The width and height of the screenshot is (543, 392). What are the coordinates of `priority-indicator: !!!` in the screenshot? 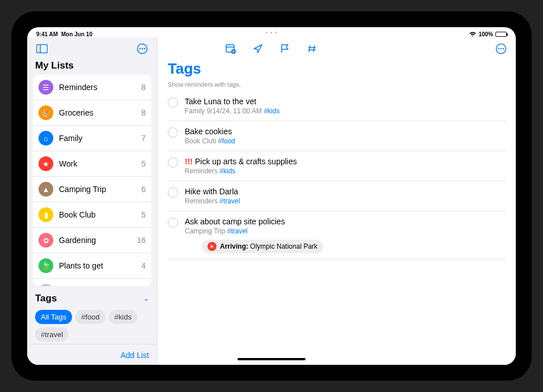 It's located at (189, 161).